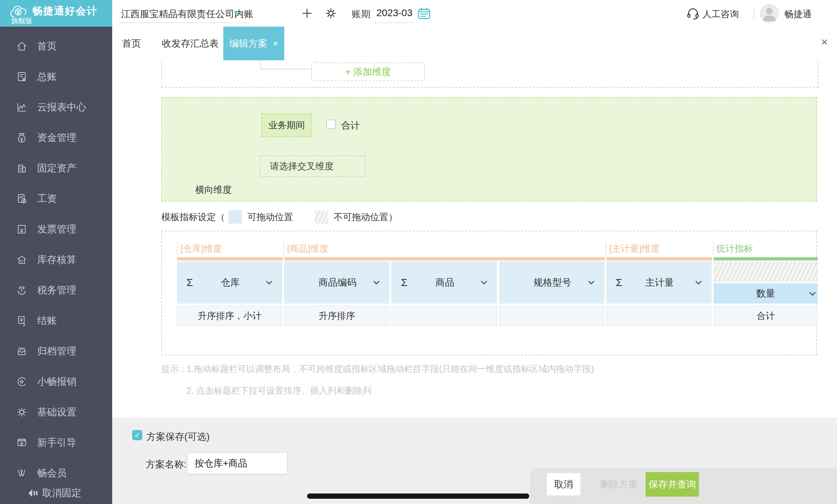 This screenshot has height=504, width=837. What do you see at coordinates (57, 382) in the screenshot?
I see `sidebar-item-label: 小畅报销` at bounding box center [57, 382].